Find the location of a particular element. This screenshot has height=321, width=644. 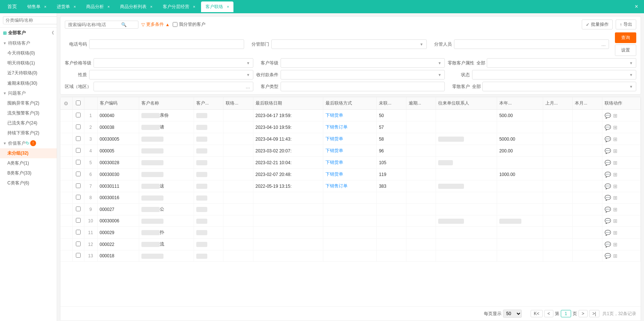

current-page-number: 1 is located at coordinates (566, 314).